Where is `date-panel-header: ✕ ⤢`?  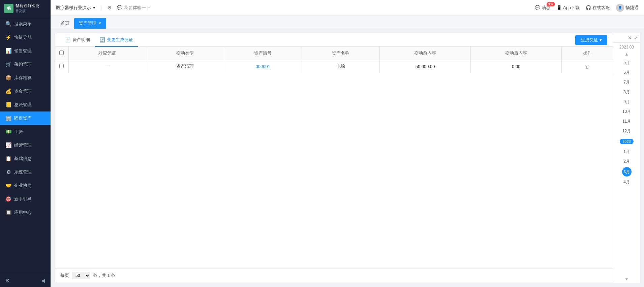
date-panel-header: ✕ ⤢ is located at coordinates (627, 38).